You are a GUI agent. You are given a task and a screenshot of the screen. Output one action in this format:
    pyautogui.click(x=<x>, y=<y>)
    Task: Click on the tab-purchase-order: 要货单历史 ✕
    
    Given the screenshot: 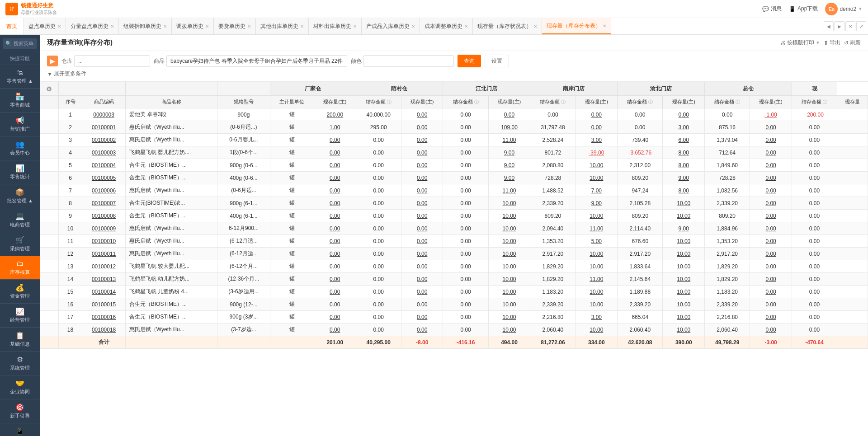 What is the action you would take?
    pyautogui.click(x=235, y=26)
    